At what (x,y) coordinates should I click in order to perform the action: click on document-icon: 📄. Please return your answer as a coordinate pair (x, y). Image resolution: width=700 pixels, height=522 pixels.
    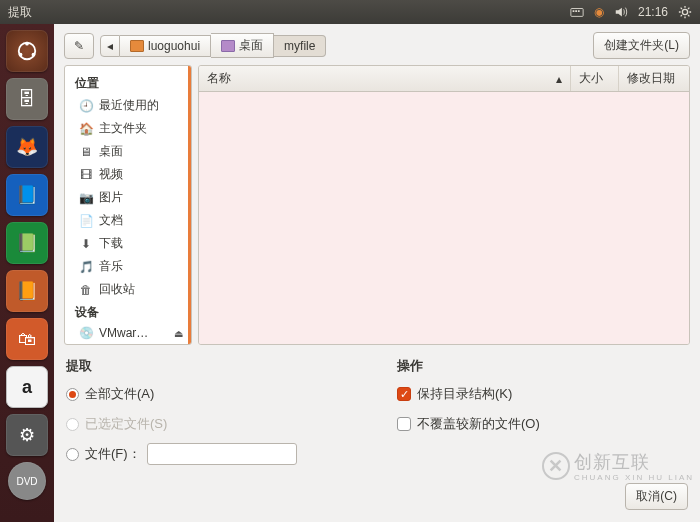
    Looking at the image, I should click on (86, 221).